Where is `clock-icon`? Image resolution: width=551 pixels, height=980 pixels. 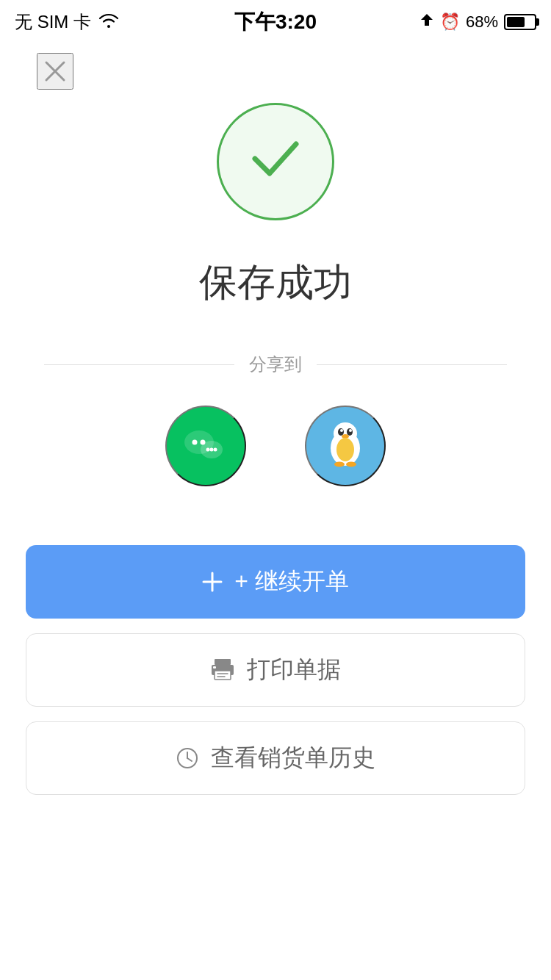
clock-icon is located at coordinates (187, 758).